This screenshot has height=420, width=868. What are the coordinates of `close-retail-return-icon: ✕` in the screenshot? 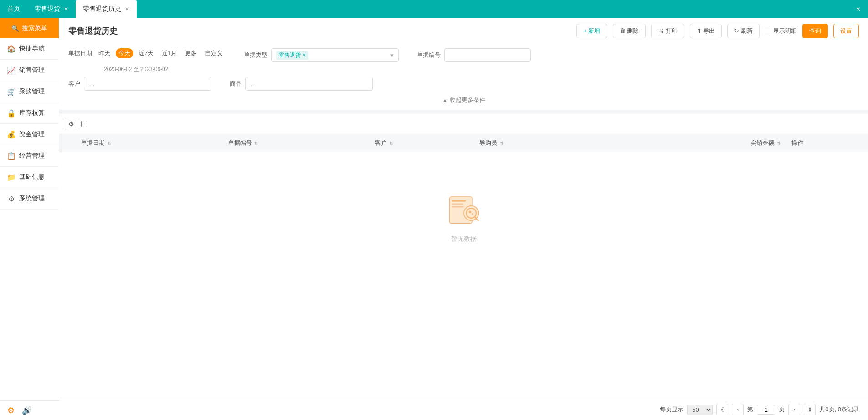 It's located at (66, 9).